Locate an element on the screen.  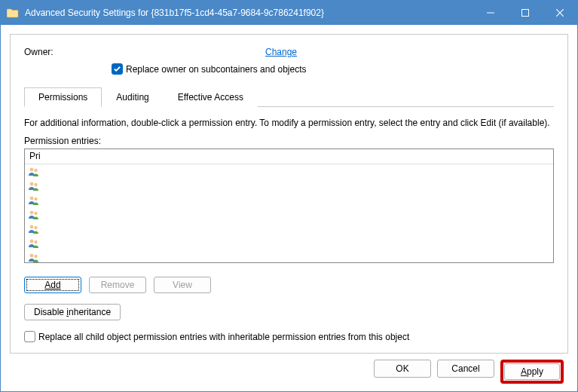
owner-row: Owner: Change is located at coordinates (289, 52).